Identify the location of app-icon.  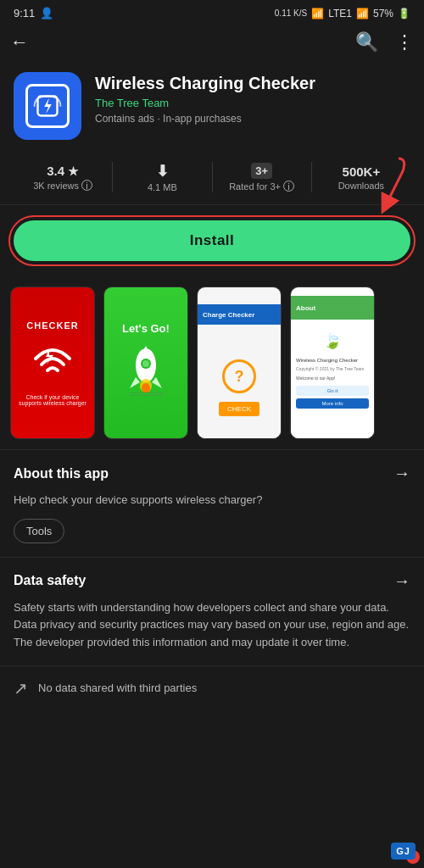
(47, 106).